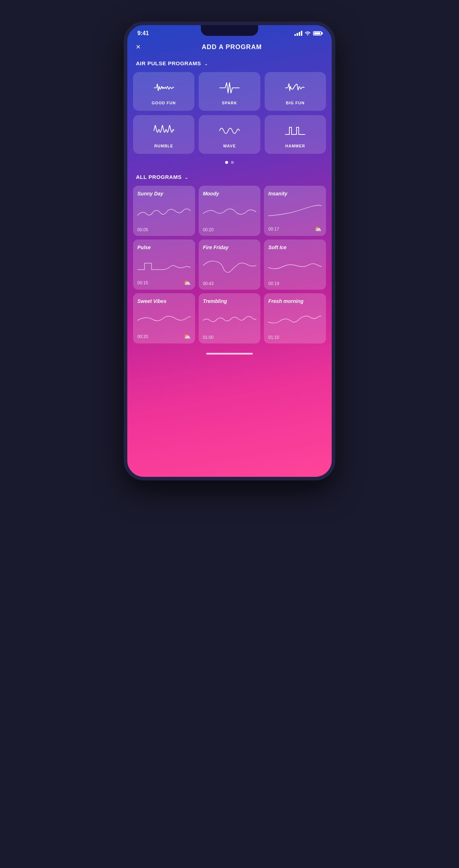 Image resolution: width=459 pixels, height=868 pixels. Describe the element at coordinates (274, 337) in the screenshot. I see `duration-fresh-morning: 01:10` at that location.